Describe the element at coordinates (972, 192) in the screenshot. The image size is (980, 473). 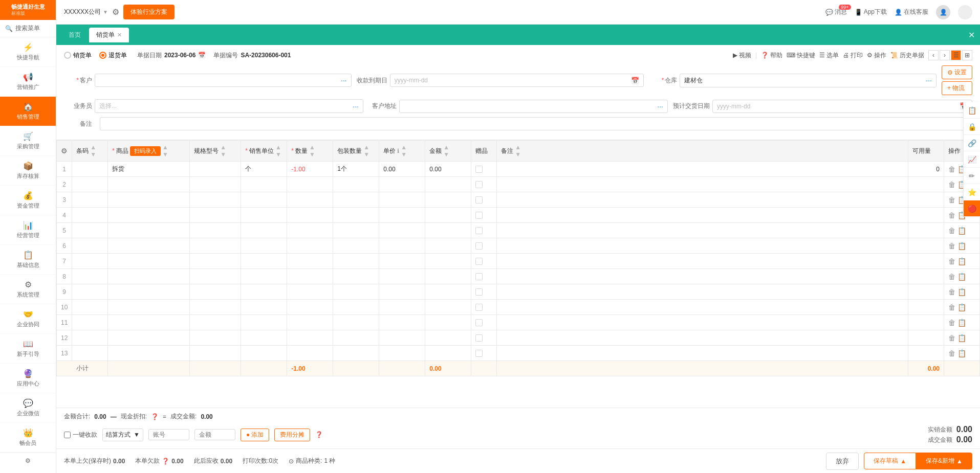
I see `rt-item-6: ⭐` at that location.